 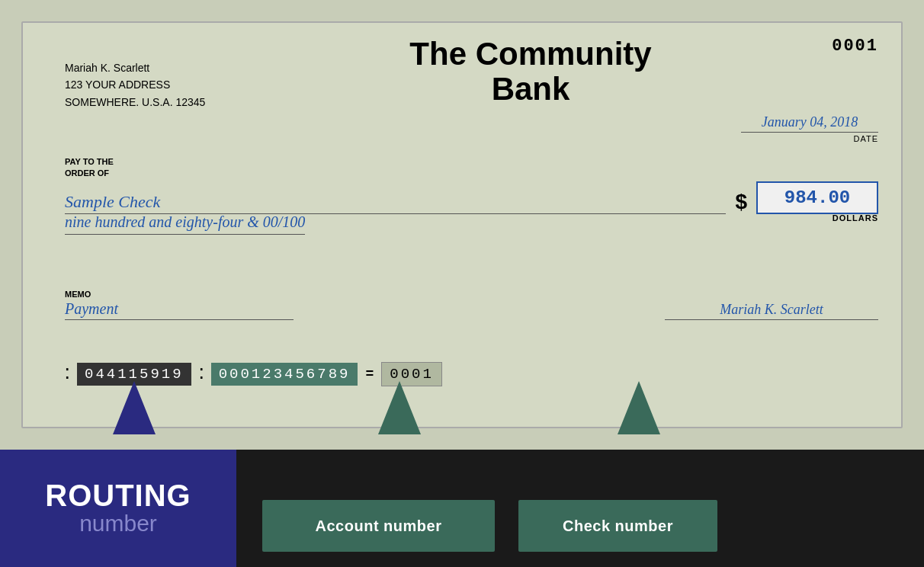 What do you see at coordinates (471, 374) in the screenshot?
I see `micr-section: ⁚ 044115919 ⁚ 000123456789 = 0001` at bounding box center [471, 374].